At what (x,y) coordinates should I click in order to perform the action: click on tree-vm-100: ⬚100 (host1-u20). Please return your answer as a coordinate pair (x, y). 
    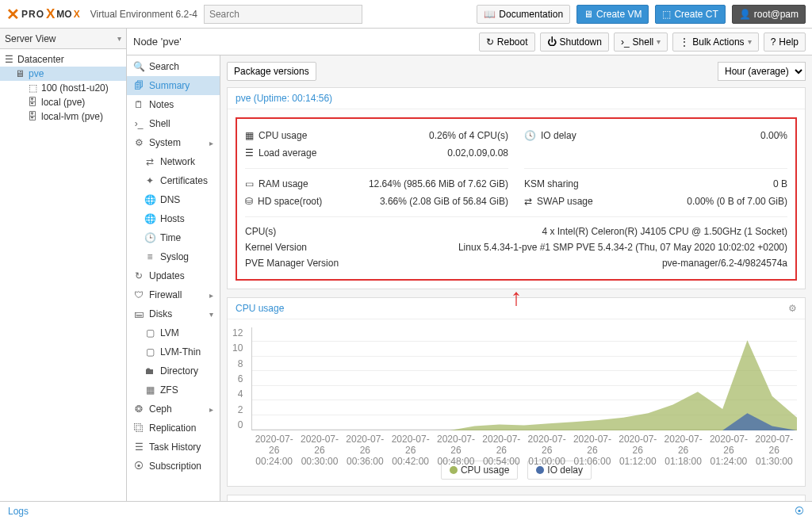
    Looking at the image, I should click on (63, 88).